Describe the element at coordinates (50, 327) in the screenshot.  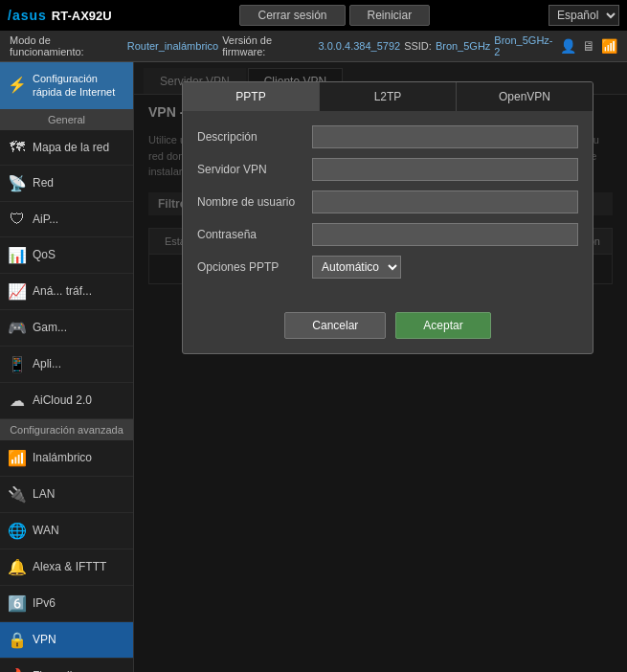
I see `sidebar-item-label: Gam...` at that location.